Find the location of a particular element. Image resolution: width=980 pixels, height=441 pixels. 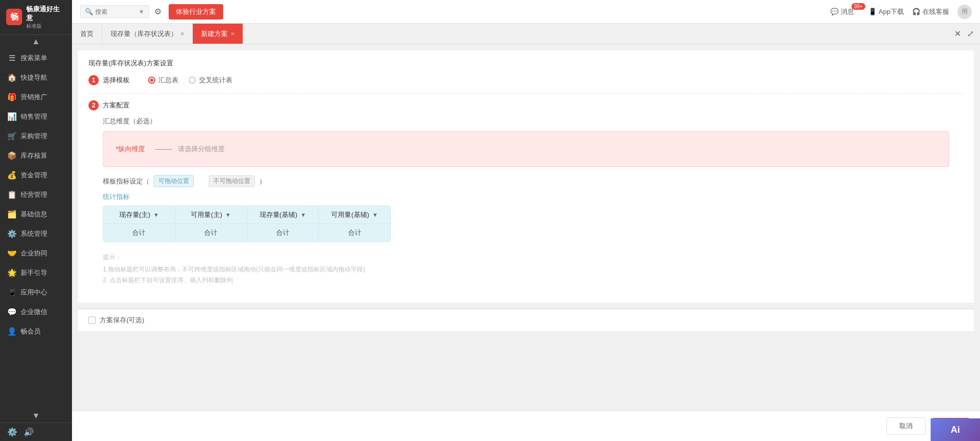

handshake-icon: 🤝 is located at coordinates (12, 253).